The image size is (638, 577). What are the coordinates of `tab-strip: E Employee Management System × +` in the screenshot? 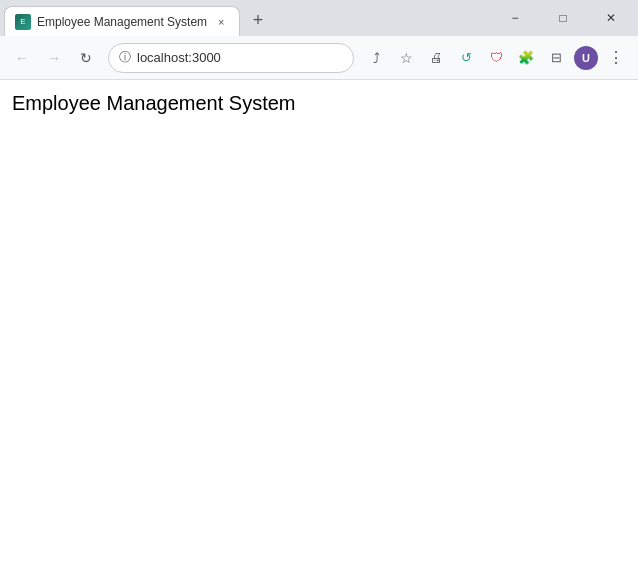 It's located at (136, 18).